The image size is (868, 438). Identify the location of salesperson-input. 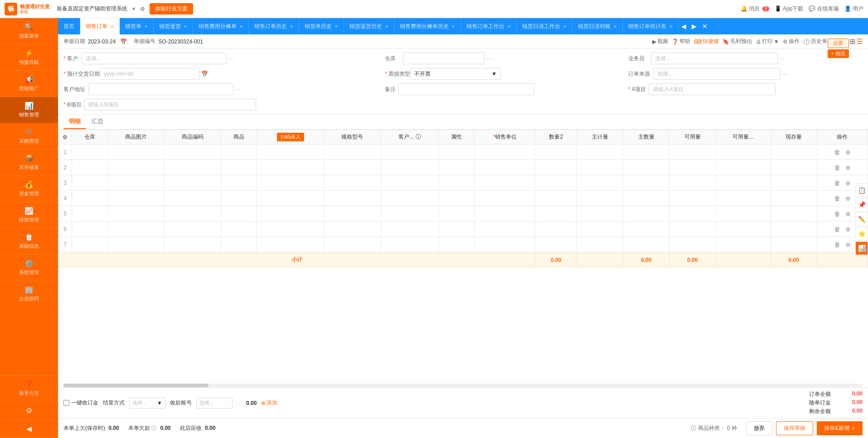
(714, 58).